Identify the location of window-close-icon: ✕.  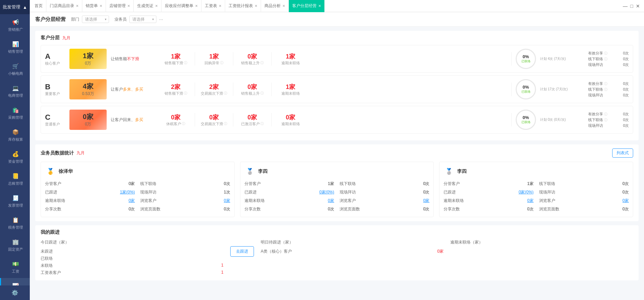
(638, 6).